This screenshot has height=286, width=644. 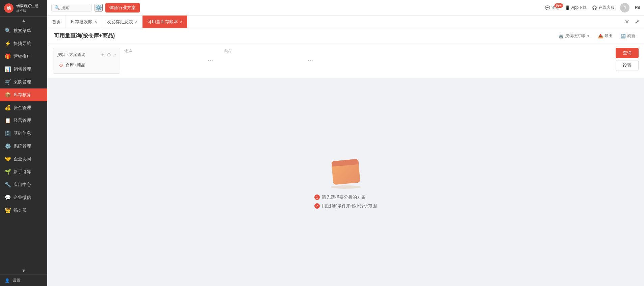 What do you see at coordinates (165, 22) in the screenshot?
I see `tab-available: 可用量库存账本 ×` at bounding box center [165, 22].